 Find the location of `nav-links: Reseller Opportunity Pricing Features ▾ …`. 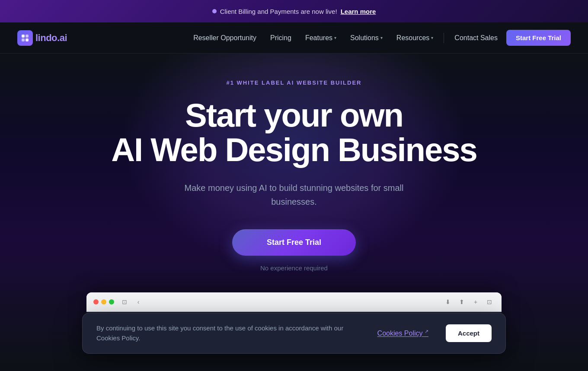

nav-links: Reseller Opportunity Pricing Features ▾ … is located at coordinates (313, 38).